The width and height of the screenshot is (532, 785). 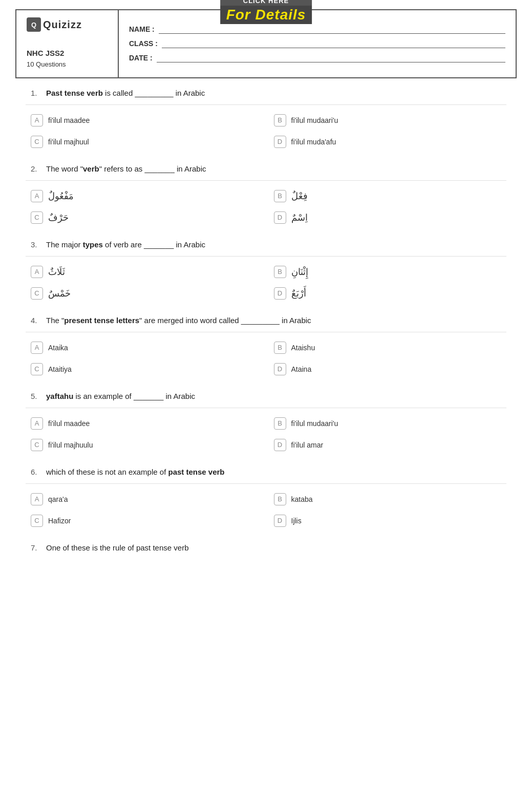 What do you see at coordinates (68, 44) in the screenshot?
I see `header-left: Q Quizizz NHC JSS2 10 Questions` at bounding box center [68, 44].